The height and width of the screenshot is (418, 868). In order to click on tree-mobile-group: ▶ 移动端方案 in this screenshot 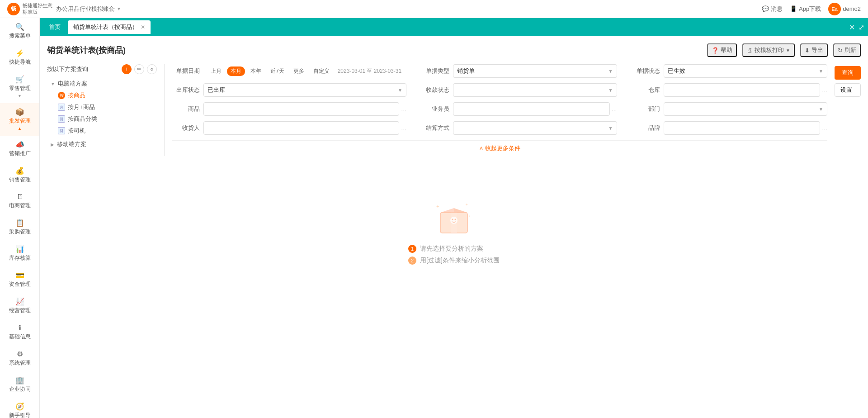, I will do `click(102, 144)`.